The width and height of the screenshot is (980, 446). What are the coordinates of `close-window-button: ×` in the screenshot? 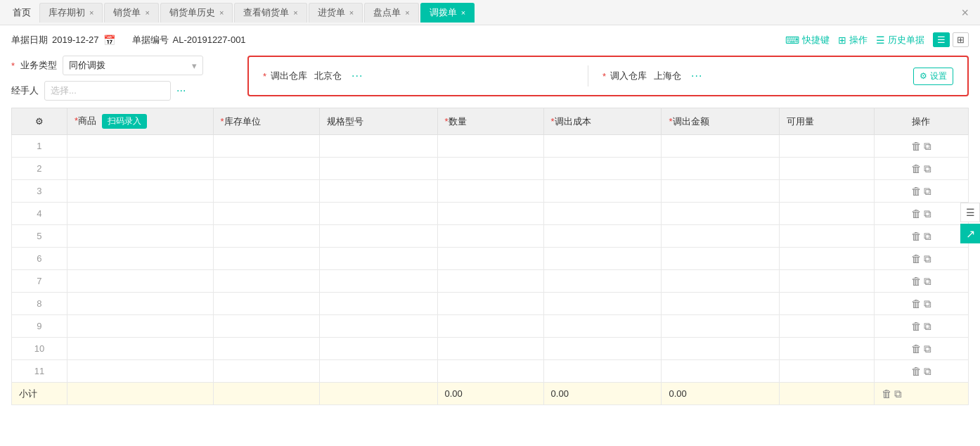 It's located at (965, 13).